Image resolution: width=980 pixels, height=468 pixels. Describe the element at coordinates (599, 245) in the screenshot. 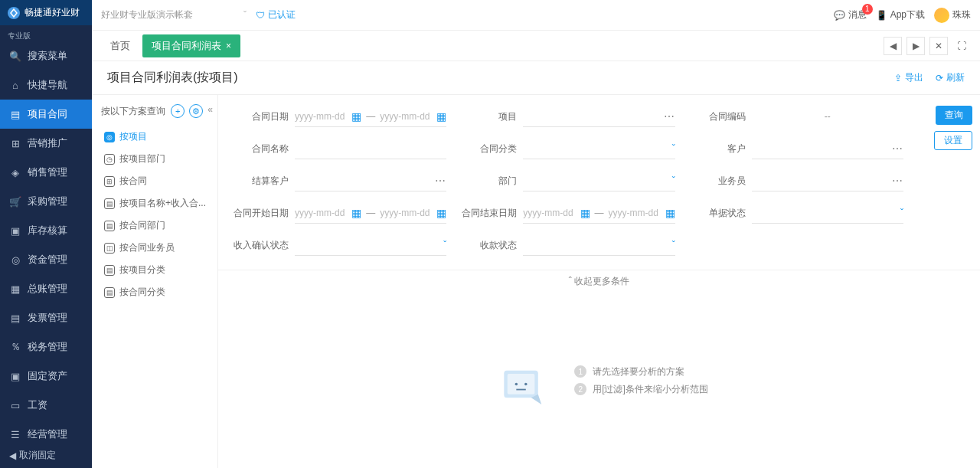

I see `receipt-status-select: ˇ` at that location.